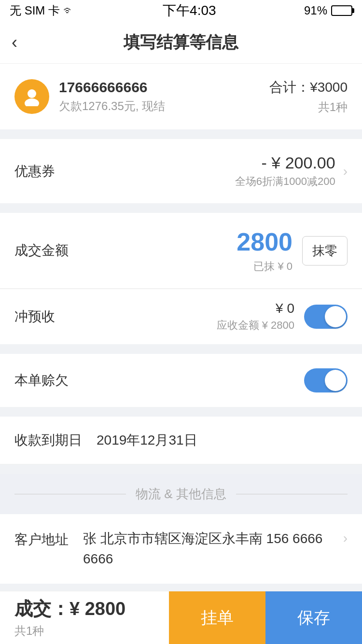  What do you see at coordinates (181, 317) in the screenshot?
I see `prepay-row: 冲预收 ¥ 0 应收金额 ¥ 2800` at bounding box center [181, 317].